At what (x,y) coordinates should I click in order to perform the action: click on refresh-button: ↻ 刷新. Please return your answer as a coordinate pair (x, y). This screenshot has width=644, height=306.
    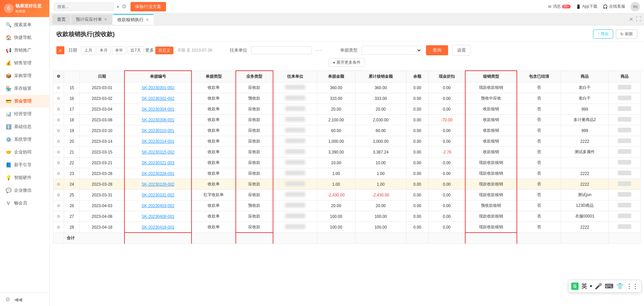
    Looking at the image, I should click on (627, 34).